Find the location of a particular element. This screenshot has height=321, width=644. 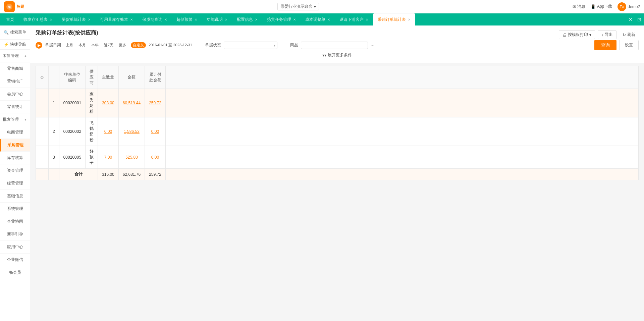

sidebar-item-newbie-guide: 新手引导 is located at coordinates (15, 234).